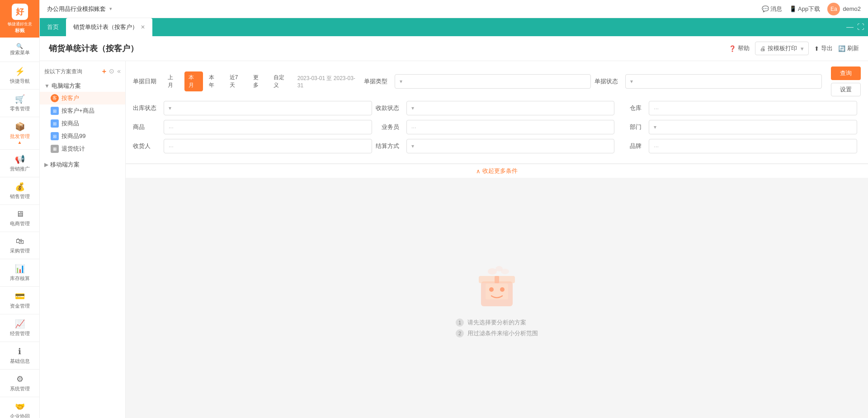  I want to click on settings-button: 设置, so click(846, 90).